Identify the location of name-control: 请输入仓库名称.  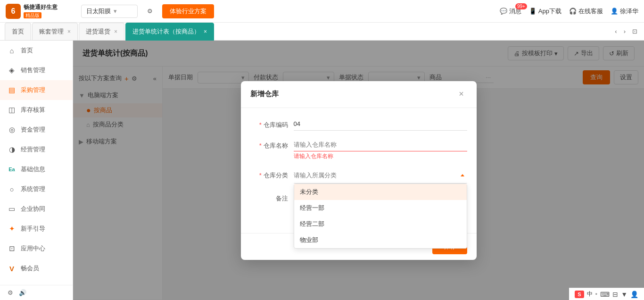
(380, 149).